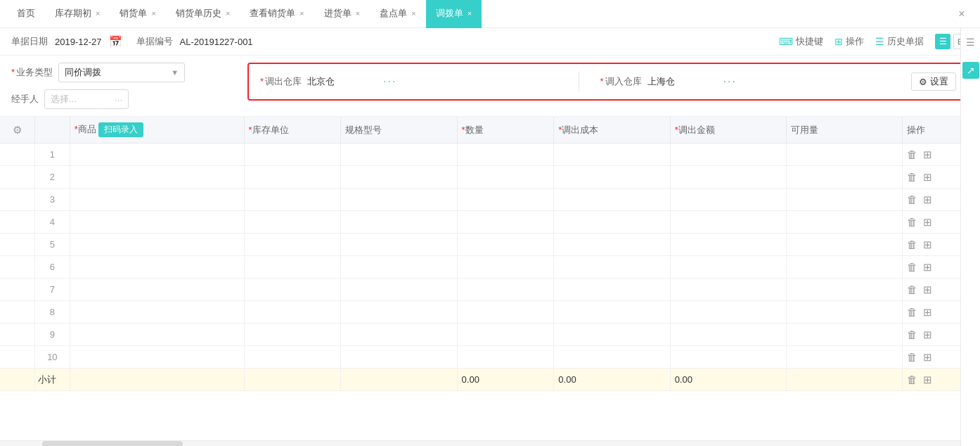  I want to click on tab-close-sales-history: ×, so click(228, 13).